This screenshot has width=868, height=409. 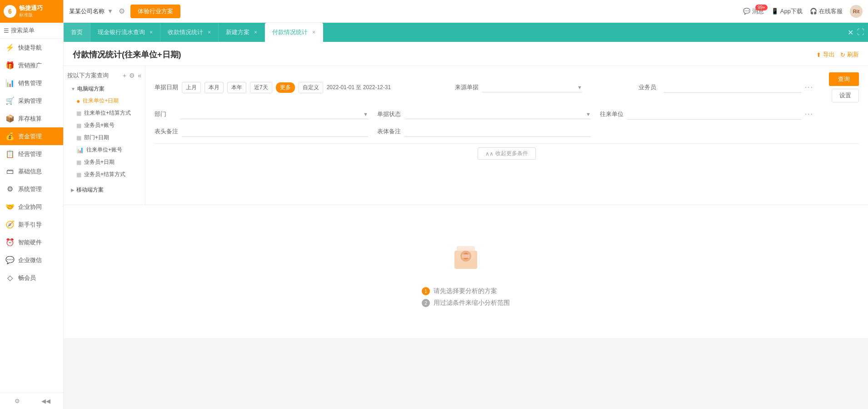 What do you see at coordinates (275, 131) in the screenshot?
I see `header-remark-input` at bounding box center [275, 131].